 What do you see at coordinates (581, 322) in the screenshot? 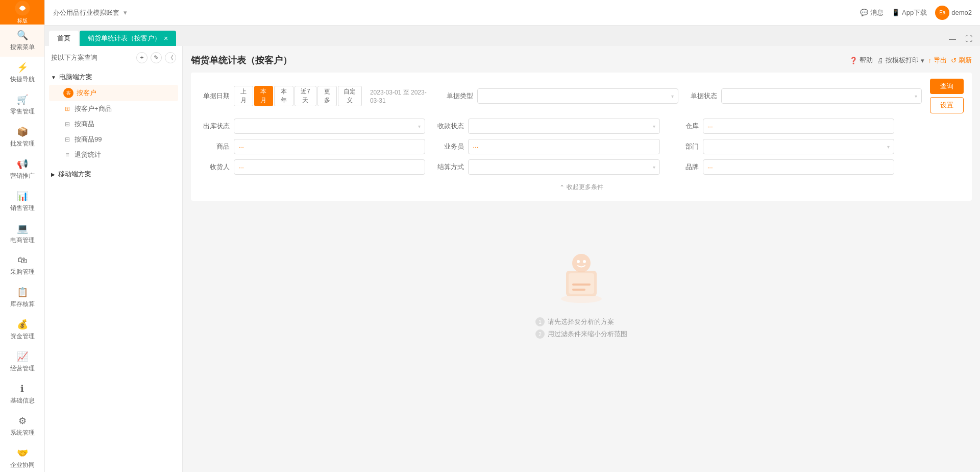
I see `tip-text-1: 请先选择要分析的方案` at bounding box center [581, 322].